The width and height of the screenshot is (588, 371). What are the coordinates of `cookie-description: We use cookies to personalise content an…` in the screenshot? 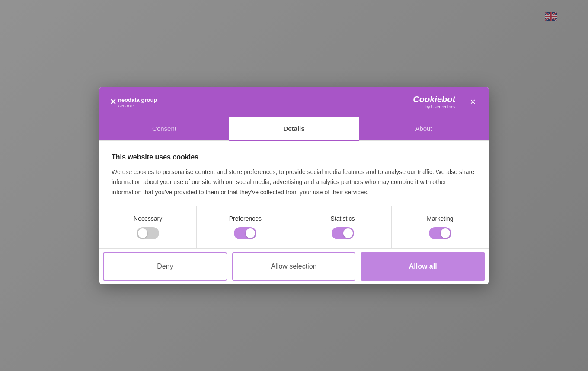 It's located at (294, 182).